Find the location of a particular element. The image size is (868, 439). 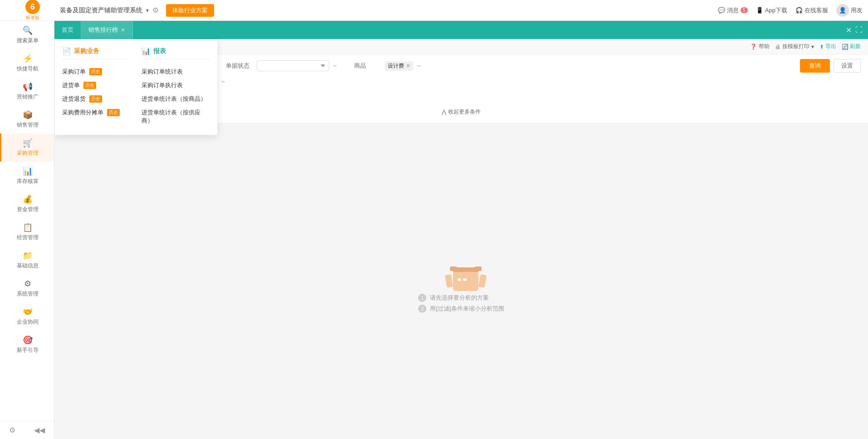

menu-item-report-receipt-by-goods: 进货单统计表（按商品） is located at coordinates (176, 99).